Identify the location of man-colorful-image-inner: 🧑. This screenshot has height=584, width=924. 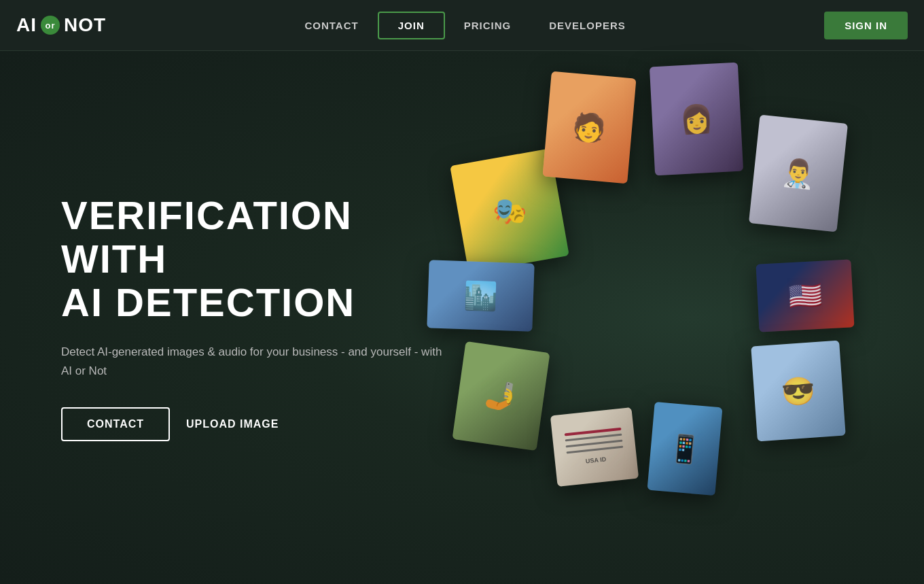
(589, 128).